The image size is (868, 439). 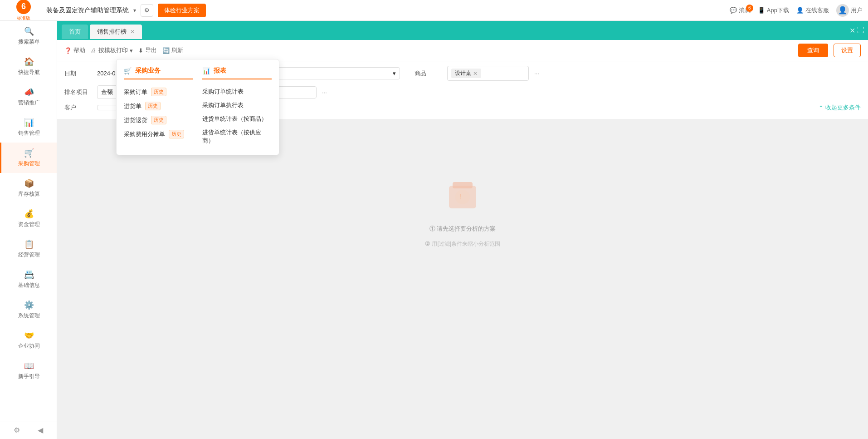 I want to click on purchase-col-title: 🛒 采购业务, so click(x=159, y=73).